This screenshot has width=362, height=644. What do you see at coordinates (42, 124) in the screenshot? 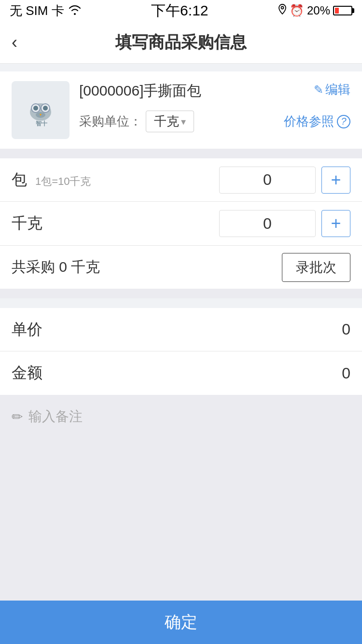
I see `svg-text: 智十` at bounding box center [42, 124].